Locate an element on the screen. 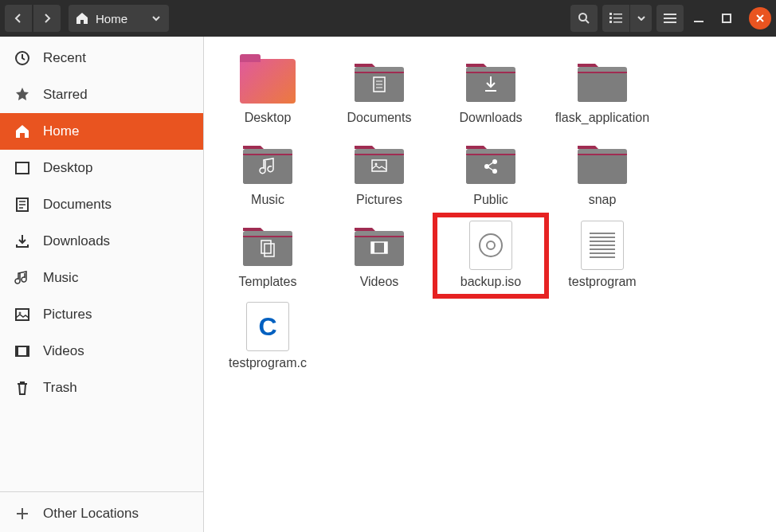 This screenshot has height=532, width=776. search-button is located at coordinates (584, 18).